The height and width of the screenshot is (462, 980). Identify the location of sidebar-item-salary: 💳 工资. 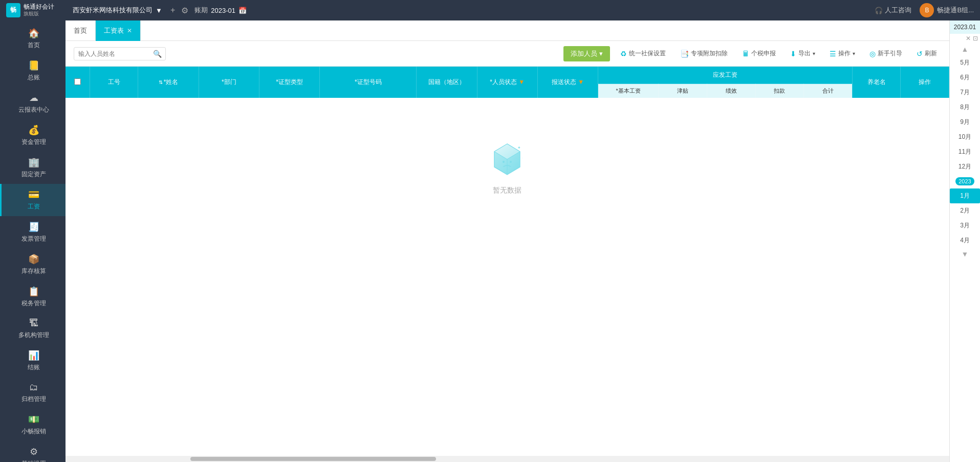
(33, 200).